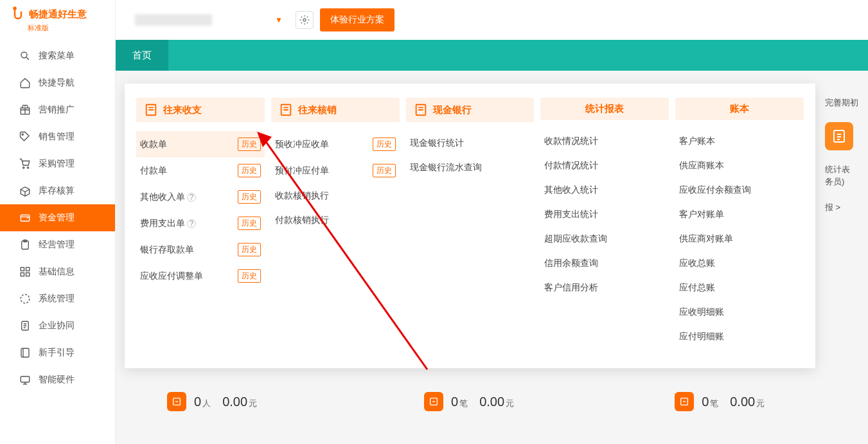 The height and width of the screenshot is (444, 868). Describe the element at coordinates (305, 20) in the screenshot. I see `gear-icon` at that location.